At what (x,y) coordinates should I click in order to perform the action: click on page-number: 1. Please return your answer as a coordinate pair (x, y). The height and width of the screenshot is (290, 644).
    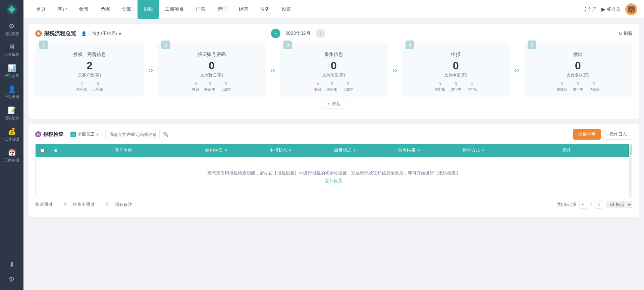
    Looking at the image, I should click on (591, 205).